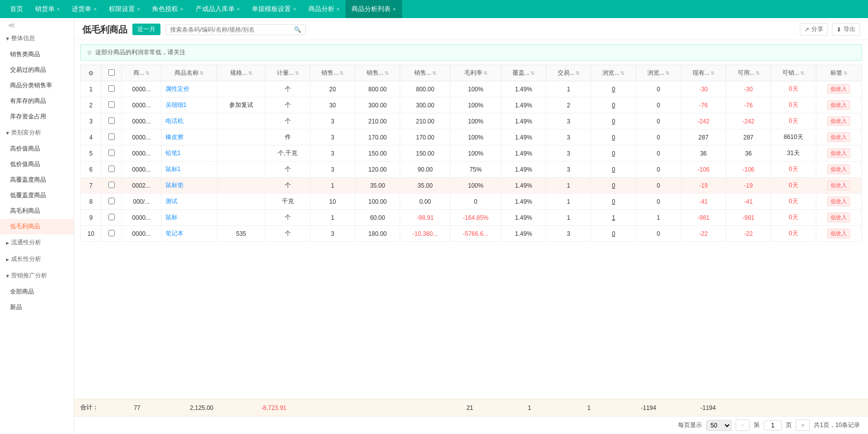 This screenshot has width=868, height=434. I want to click on col-tag: 标签⇅, so click(838, 73).